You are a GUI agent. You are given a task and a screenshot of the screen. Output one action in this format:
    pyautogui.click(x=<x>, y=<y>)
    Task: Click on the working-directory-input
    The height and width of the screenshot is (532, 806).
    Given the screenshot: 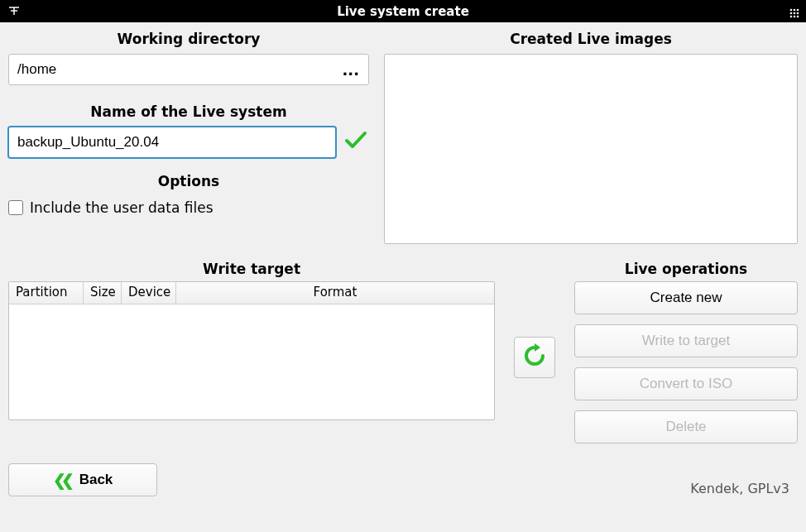 What is the action you would take?
    pyautogui.click(x=189, y=69)
    